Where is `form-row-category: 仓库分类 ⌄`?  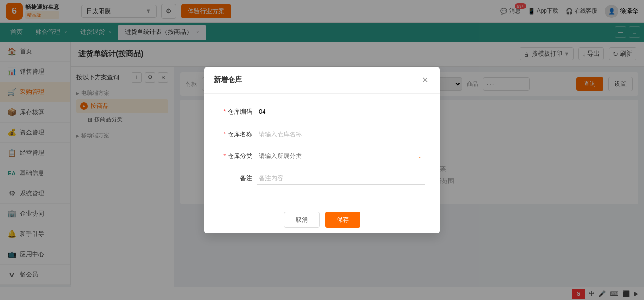
form-row-category: 仓库分类 ⌄ is located at coordinates (322, 157).